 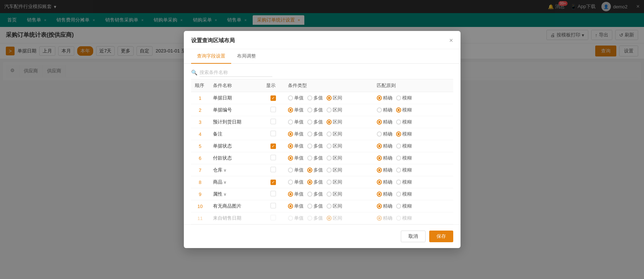 I want to click on search-icon: 🔍, so click(x=194, y=72).